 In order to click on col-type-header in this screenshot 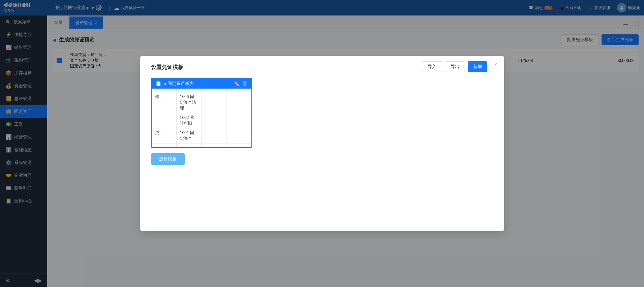, I will do `click(164, 90)`.